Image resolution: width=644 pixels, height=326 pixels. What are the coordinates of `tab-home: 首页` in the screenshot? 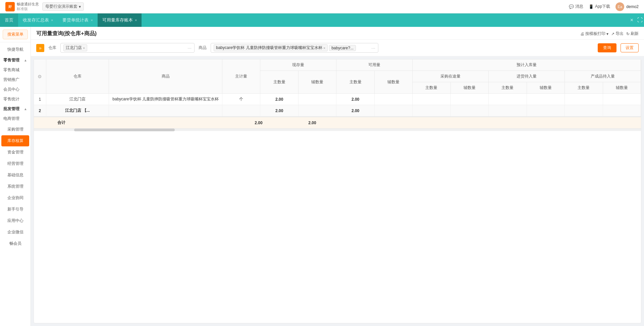 It's located at (9, 20).